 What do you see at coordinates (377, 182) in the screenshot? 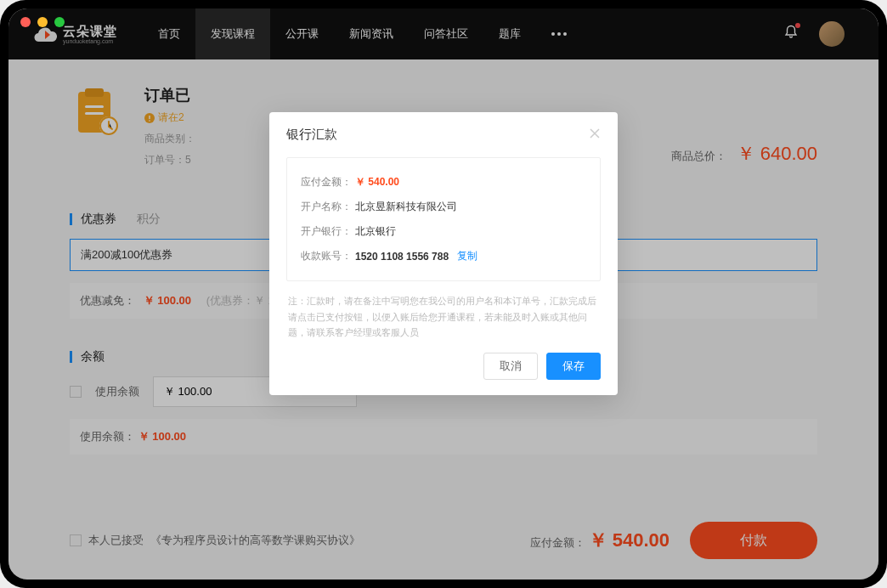
I see `amount-value: ￥ 540.00` at bounding box center [377, 182].